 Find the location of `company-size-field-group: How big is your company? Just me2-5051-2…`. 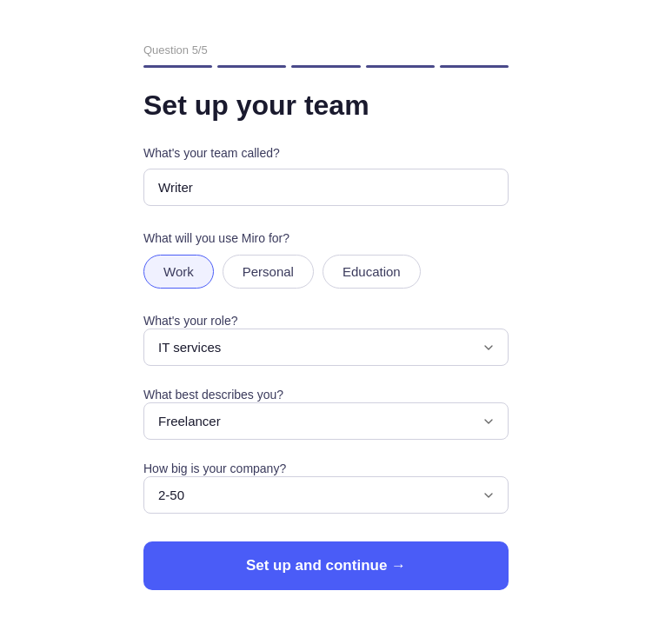

company-size-field-group: How big is your company? Just me2-5051-2… is located at coordinates (326, 487).